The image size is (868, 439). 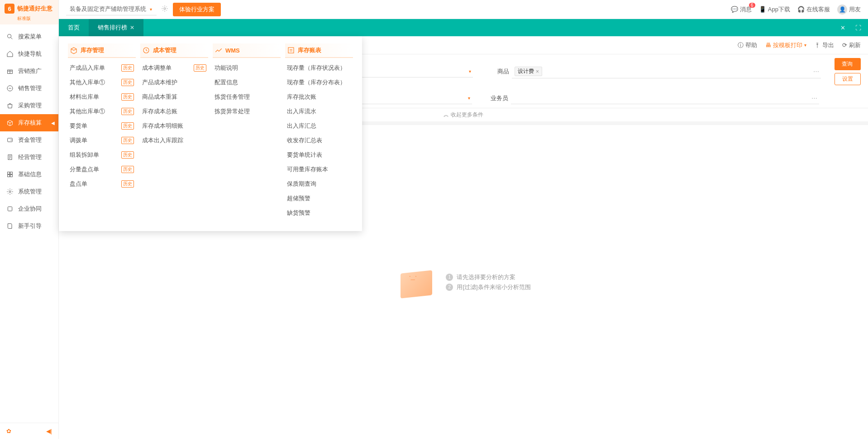 I want to click on mega-menu-item: 盘点单历史, so click(x=102, y=184).